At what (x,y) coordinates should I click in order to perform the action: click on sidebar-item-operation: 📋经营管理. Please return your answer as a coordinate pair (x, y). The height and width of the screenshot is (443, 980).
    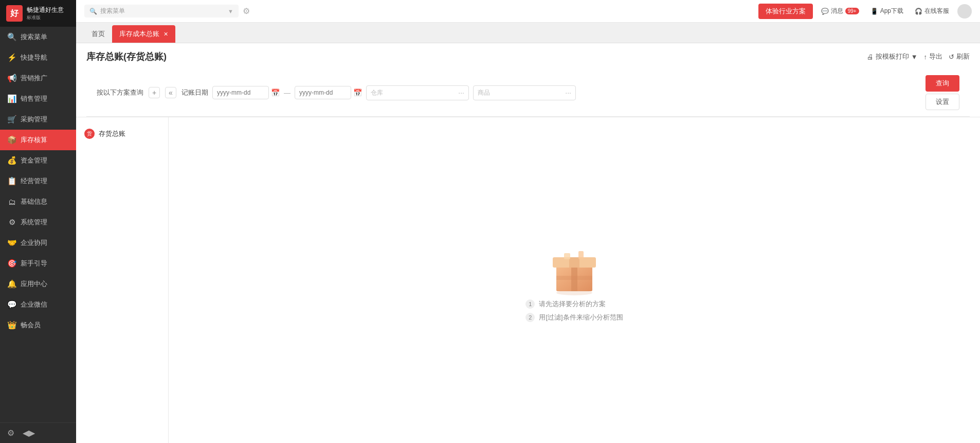
    Looking at the image, I should click on (38, 181).